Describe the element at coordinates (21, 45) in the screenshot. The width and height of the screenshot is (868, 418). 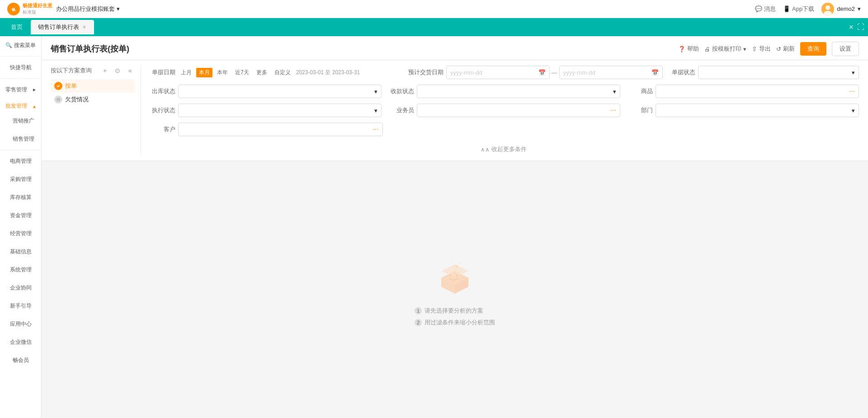
I see `sidebar-search: 🔍 搜索菜单` at that location.